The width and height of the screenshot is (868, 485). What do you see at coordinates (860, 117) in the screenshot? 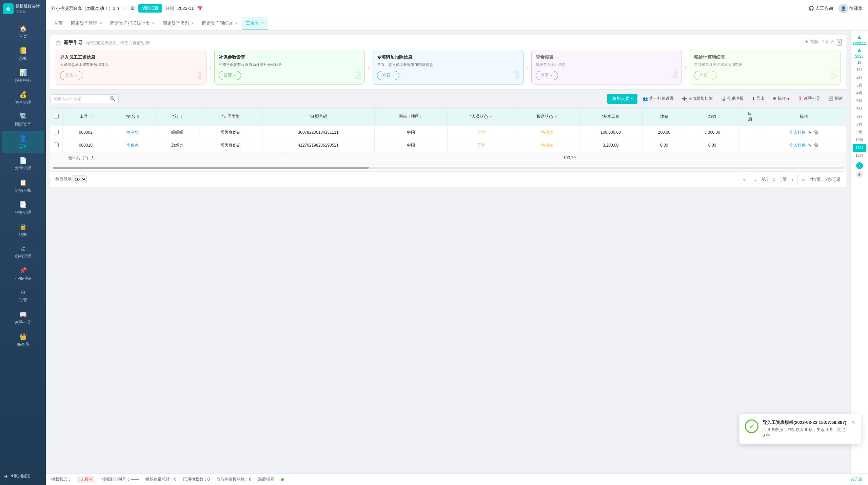
I see `calendar-month-7: 7月` at bounding box center [860, 117].